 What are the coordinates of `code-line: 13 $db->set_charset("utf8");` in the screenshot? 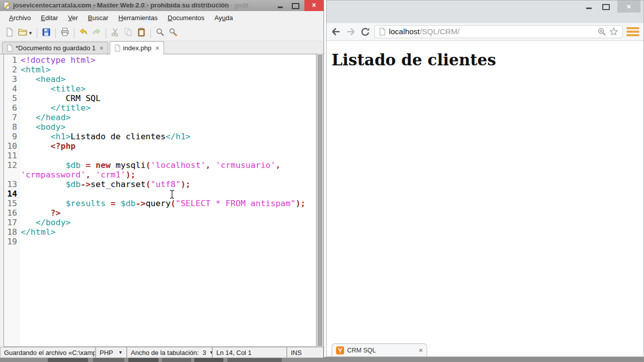 It's located at (160, 184).